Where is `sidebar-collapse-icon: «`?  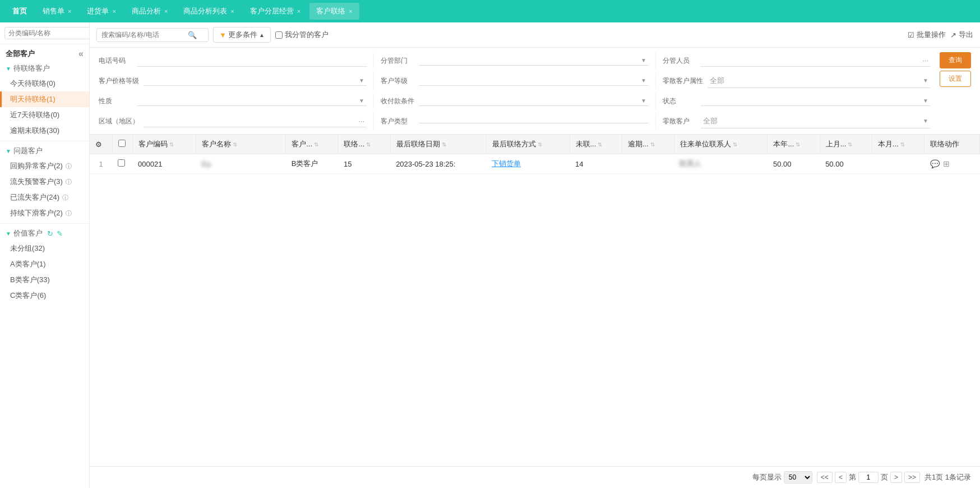
sidebar-collapse-icon: « is located at coordinates (81, 54).